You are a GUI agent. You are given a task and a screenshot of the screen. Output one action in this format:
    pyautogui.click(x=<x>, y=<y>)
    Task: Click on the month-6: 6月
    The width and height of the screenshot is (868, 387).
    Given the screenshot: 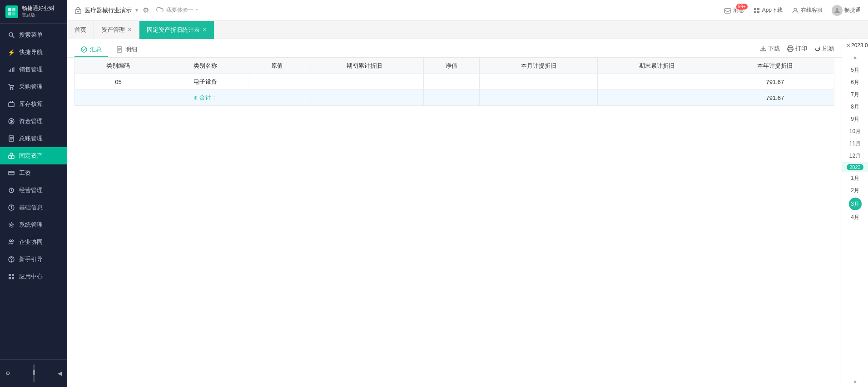 What is the action you would take?
    pyautogui.click(x=855, y=83)
    